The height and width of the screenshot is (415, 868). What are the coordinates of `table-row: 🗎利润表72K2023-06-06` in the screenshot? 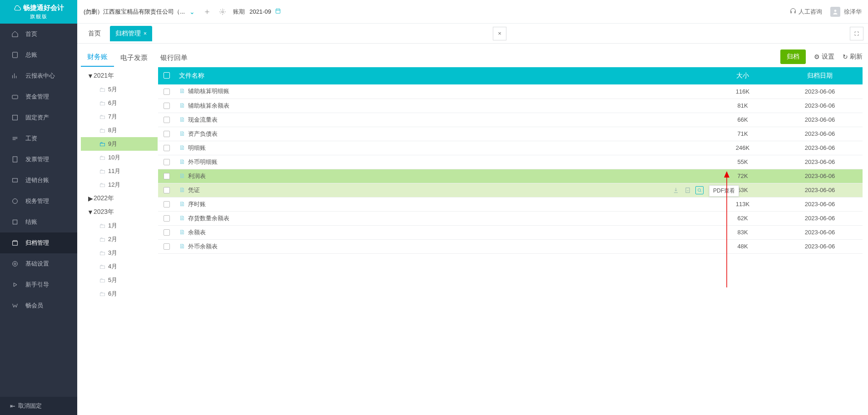 It's located at (511, 176).